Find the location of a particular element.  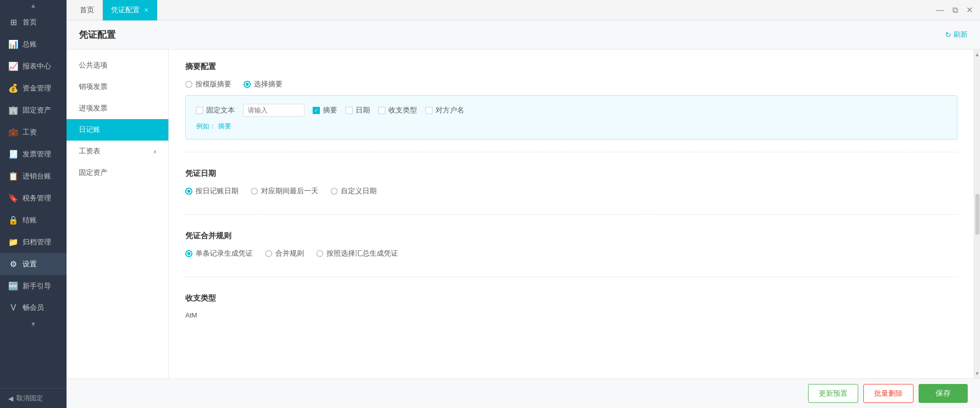

radio-select-summary: 选择摘要 is located at coordinates (263, 84).